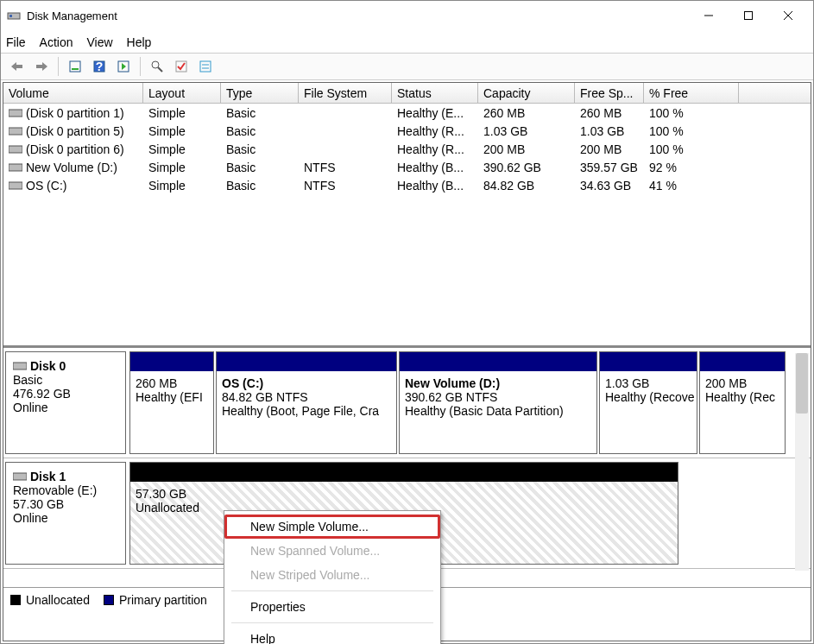 The image size is (814, 644). Describe the element at coordinates (345, 167) in the screenshot. I see `cell-fs: NTFS` at that location.